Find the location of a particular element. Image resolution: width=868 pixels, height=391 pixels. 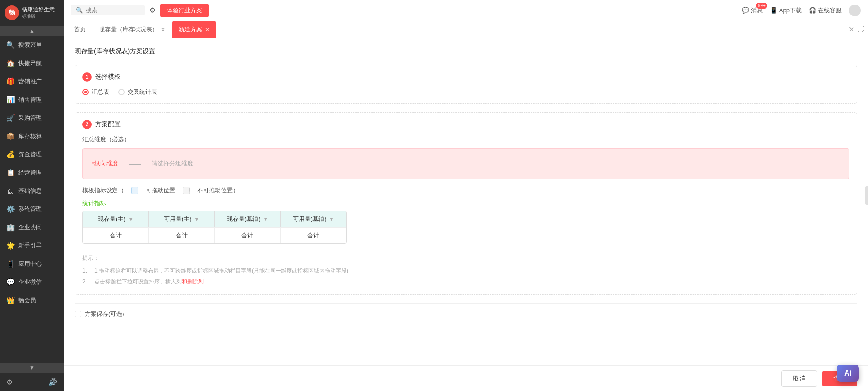

radio-summary-dot is located at coordinates (86, 92).